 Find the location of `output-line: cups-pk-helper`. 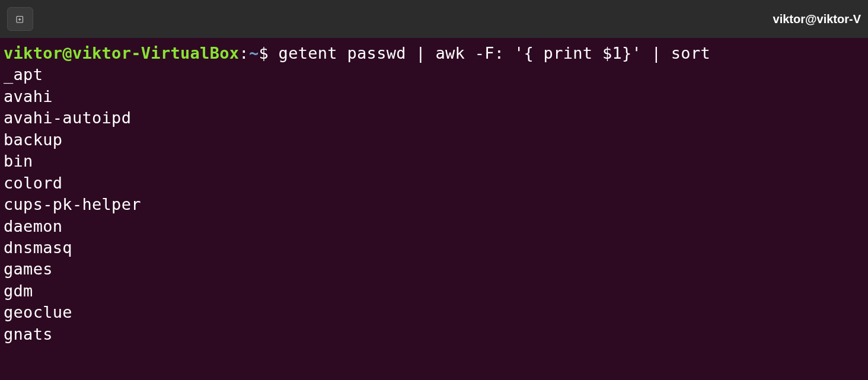

output-line: cups-pk-helper is located at coordinates (434, 205).